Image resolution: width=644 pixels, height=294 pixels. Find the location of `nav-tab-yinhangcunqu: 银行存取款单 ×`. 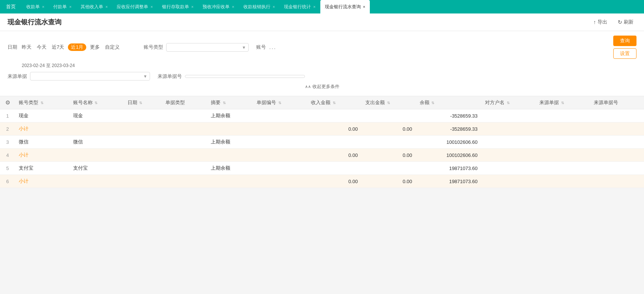

nav-tab-yinhangcunqu: 银行存取款单 × is located at coordinates (178, 7).